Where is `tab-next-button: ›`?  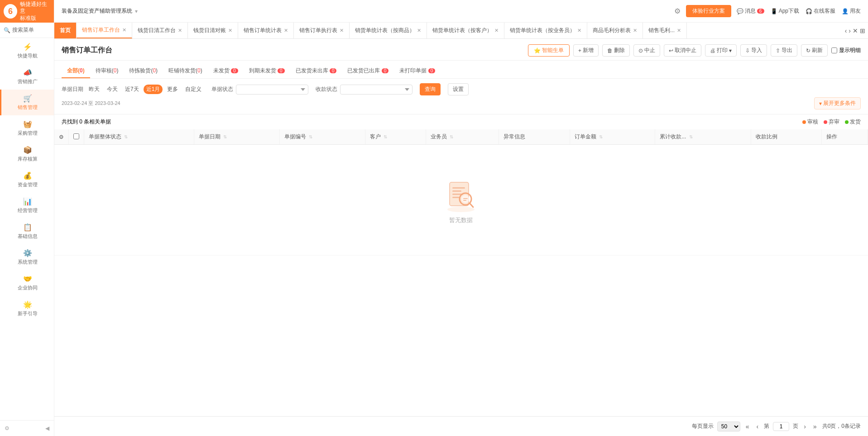 tab-next-button: › is located at coordinates (849, 31).